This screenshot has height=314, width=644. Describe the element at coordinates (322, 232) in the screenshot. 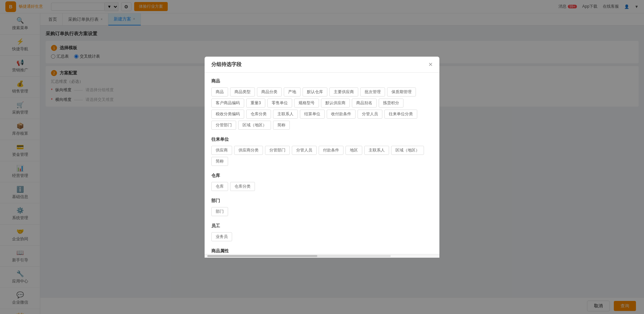

I see `section-employee: 员工 业务员` at that location.